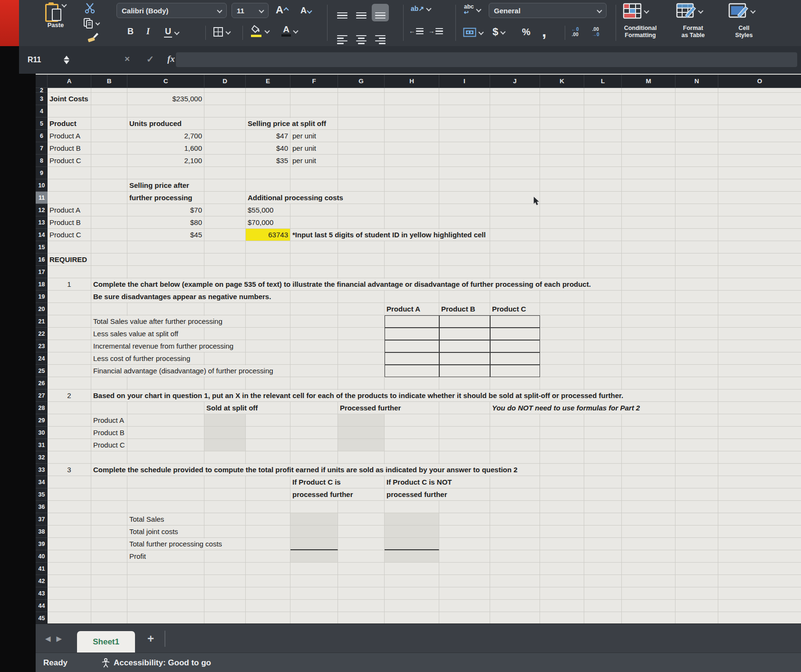 This screenshot has width=801, height=672. I want to click on cell-B43, so click(109, 594).